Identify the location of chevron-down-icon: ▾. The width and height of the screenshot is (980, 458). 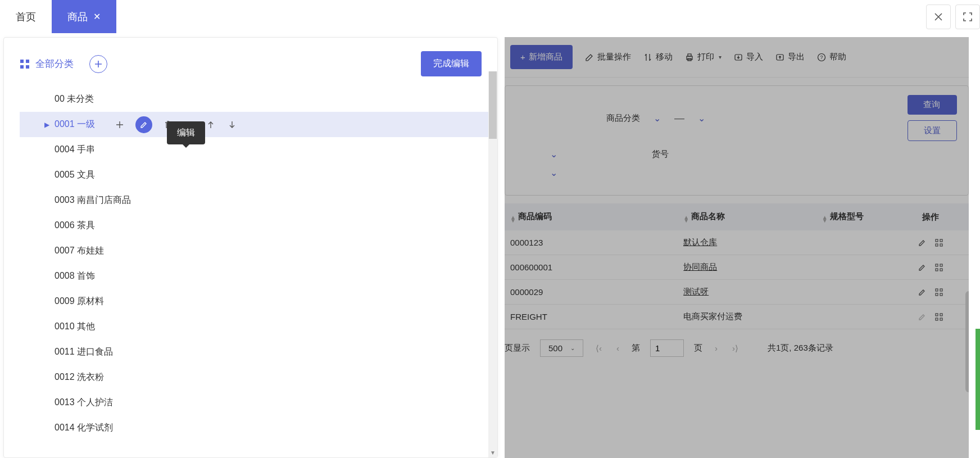
(720, 57).